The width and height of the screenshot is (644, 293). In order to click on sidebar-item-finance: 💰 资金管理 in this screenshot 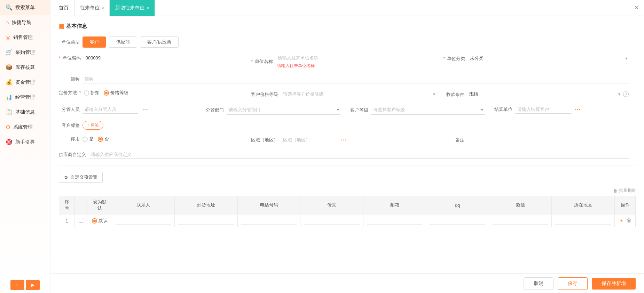, I will do `click(25, 82)`.